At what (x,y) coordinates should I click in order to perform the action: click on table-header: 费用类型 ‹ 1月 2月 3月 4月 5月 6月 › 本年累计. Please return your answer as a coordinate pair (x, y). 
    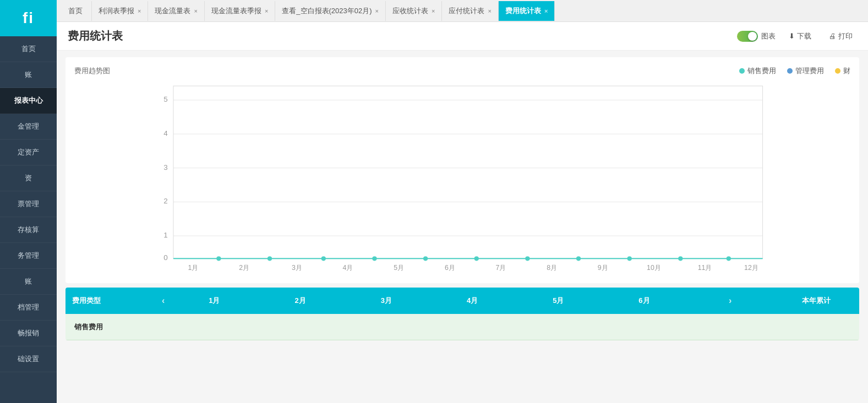
    Looking at the image, I should click on (462, 301).